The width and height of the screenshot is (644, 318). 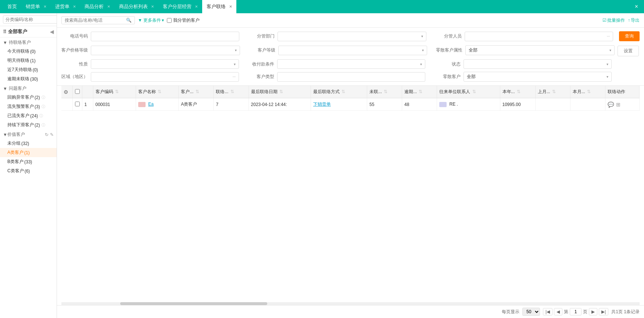 What do you see at coordinates (66, 92) in the screenshot?
I see `gear-icon: ⚙` at bounding box center [66, 92].